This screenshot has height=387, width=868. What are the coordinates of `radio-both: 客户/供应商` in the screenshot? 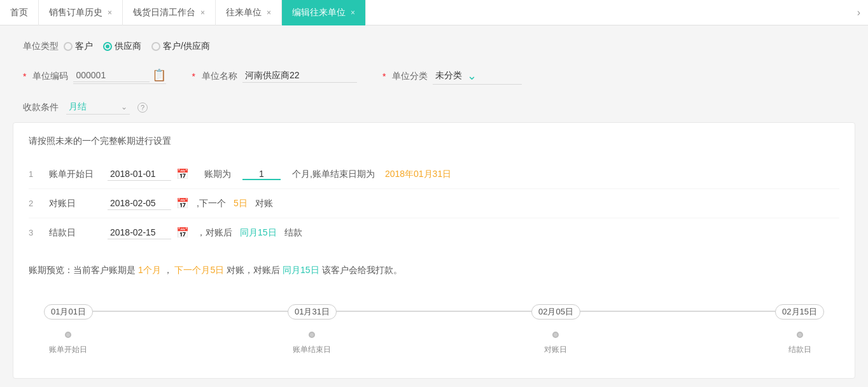 It's located at (181, 46).